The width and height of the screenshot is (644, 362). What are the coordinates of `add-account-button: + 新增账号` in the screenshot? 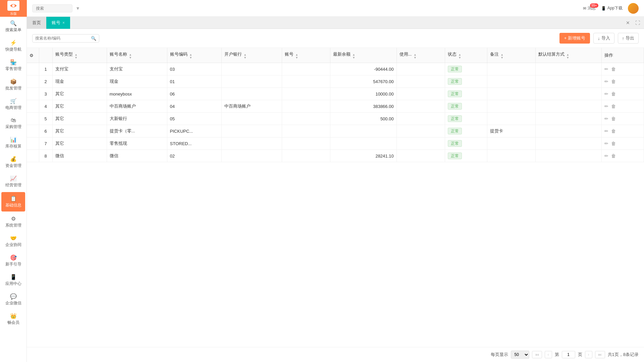 It's located at (575, 38).